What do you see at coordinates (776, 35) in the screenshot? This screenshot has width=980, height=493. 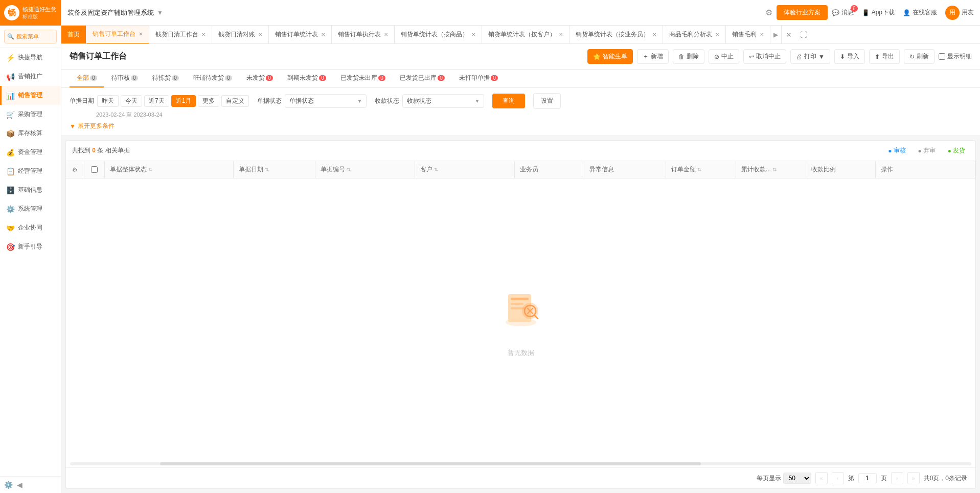 I see `tab-more-button: ▶` at bounding box center [776, 35].